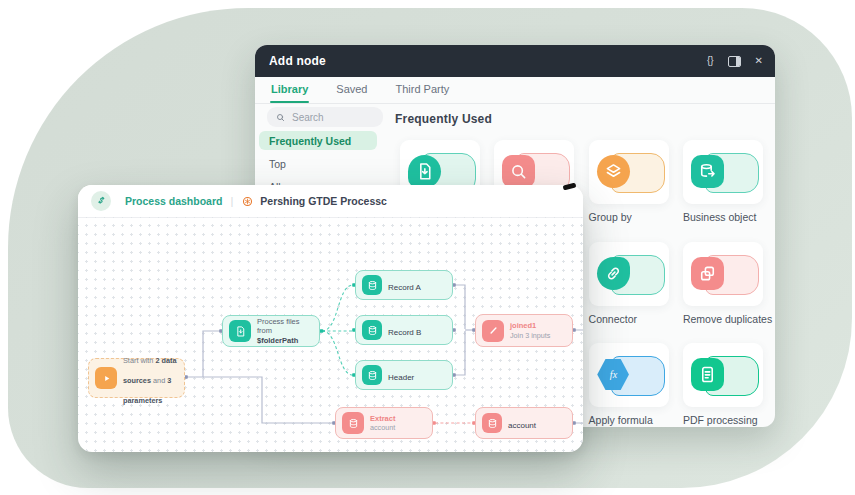 Image resolution: width=855 pixels, height=495 pixels. Describe the element at coordinates (530, 330) in the screenshot. I see `flow-node-text: joined1Join 3 inputs` at that location.